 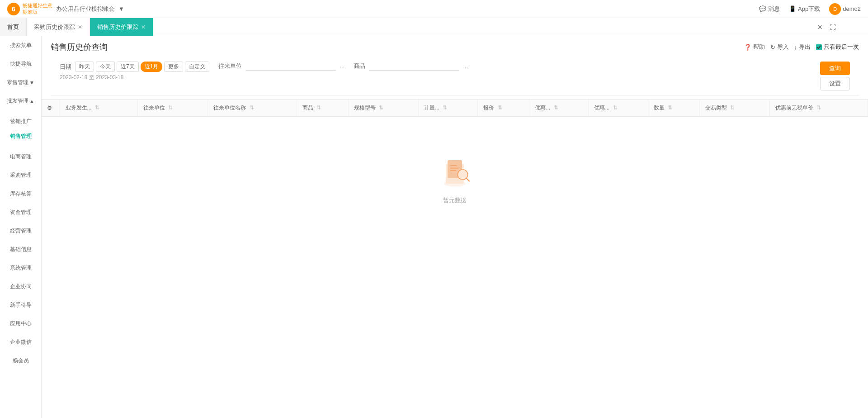 What do you see at coordinates (755, 47) in the screenshot?
I see `help-link: ❓ 帮助` at bounding box center [755, 47].